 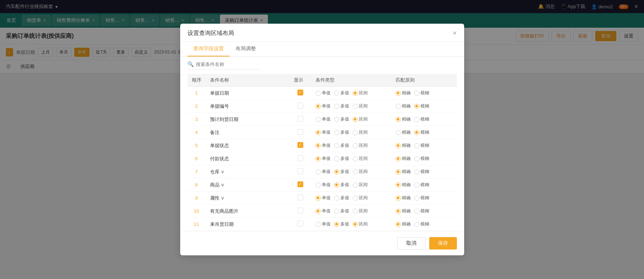 What do you see at coordinates (209, 49) in the screenshot?
I see `tab-fields: 查询字段设置` at bounding box center [209, 49].